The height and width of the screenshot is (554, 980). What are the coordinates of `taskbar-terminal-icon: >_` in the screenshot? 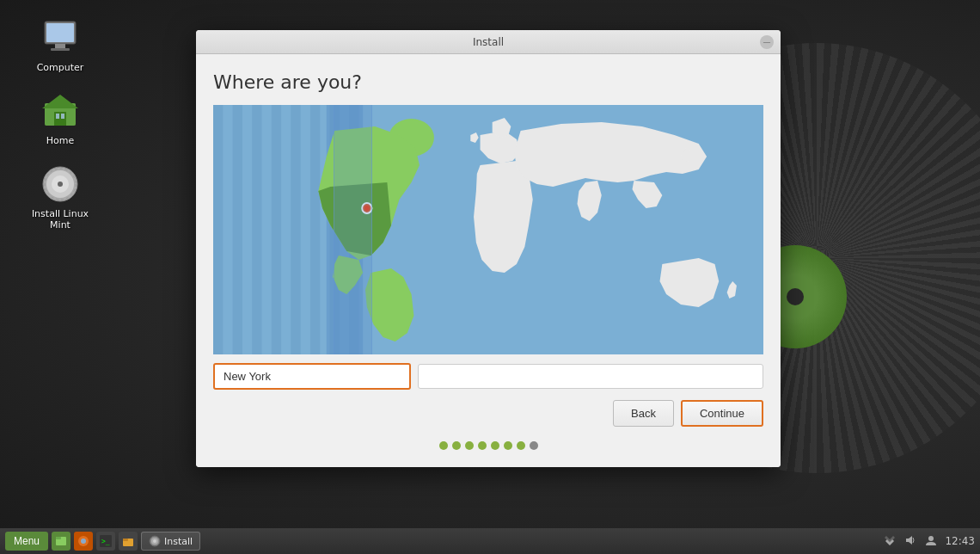 It's located at (106, 541).